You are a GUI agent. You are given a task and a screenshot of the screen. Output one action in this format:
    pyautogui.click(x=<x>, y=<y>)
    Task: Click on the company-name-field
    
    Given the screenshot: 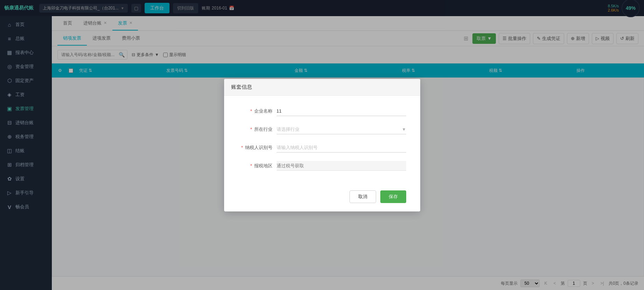 What is the action you would take?
    pyautogui.click(x=341, y=111)
    